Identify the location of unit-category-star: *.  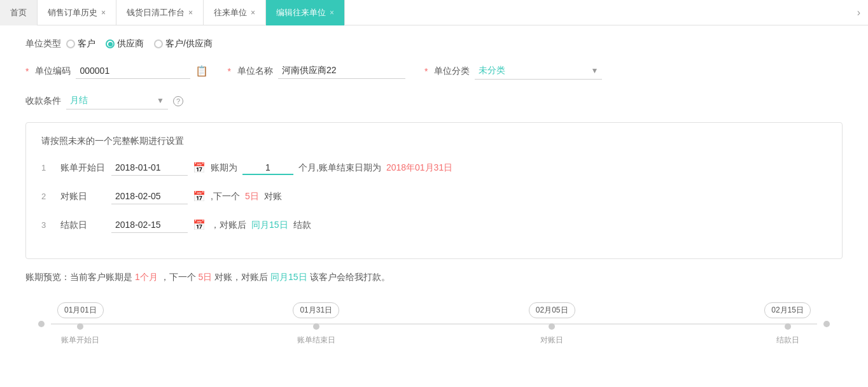
(426, 71).